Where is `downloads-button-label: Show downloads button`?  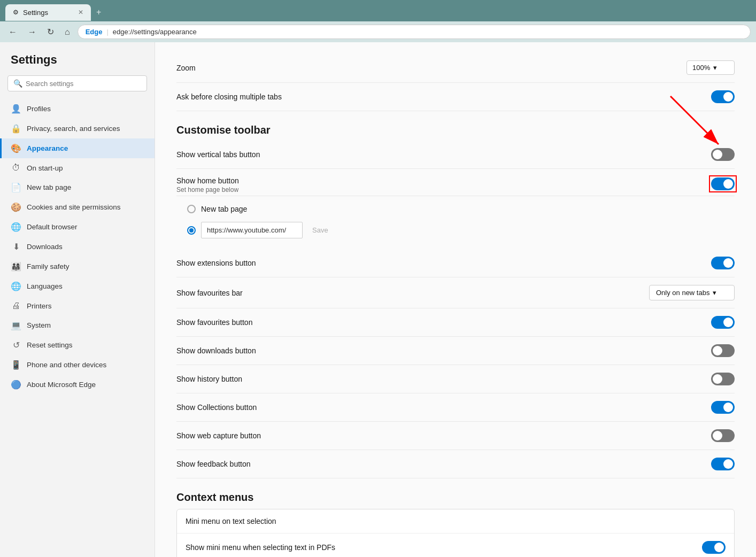 downloads-button-label: Show downloads button is located at coordinates (216, 351).